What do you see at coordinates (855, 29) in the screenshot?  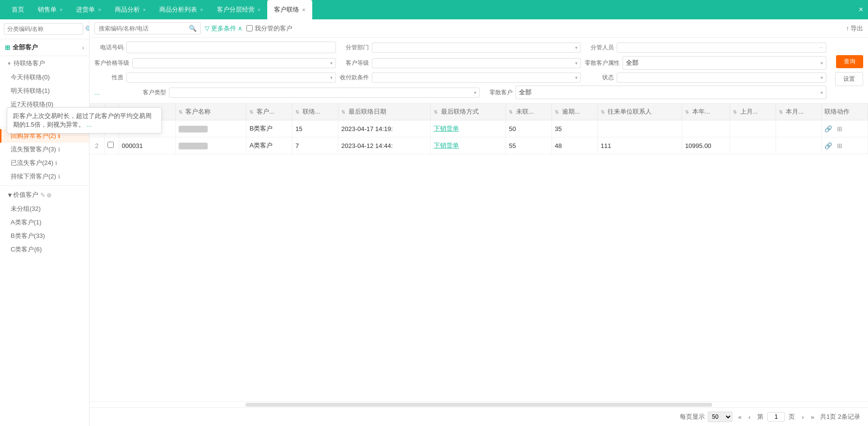 I see `export-button: ↑ 导出` at bounding box center [855, 29].